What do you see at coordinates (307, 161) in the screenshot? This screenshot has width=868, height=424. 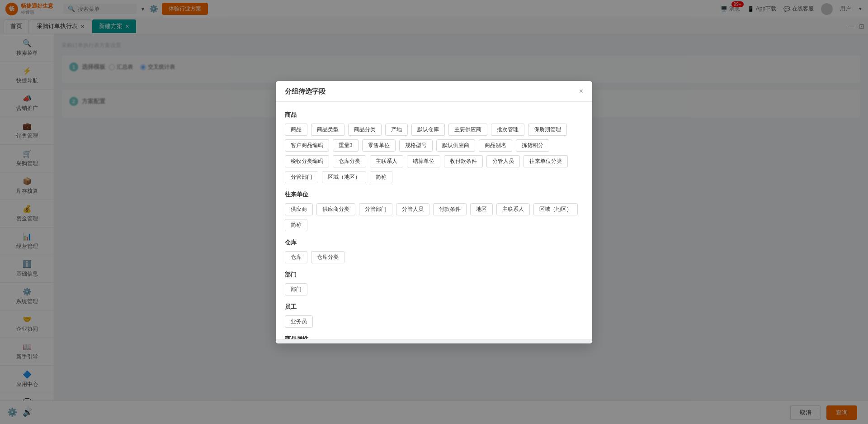 I see `field-tag-goods-15: 税收分类编码` at bounding box center [307, 161].